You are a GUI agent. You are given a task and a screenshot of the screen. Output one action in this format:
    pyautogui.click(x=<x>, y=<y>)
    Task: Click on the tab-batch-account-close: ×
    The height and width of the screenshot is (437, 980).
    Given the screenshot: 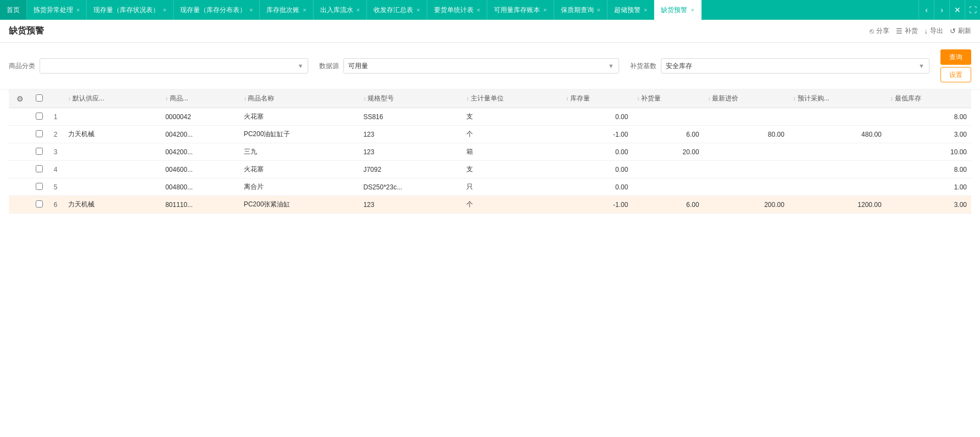 What is the action you would take?
    pyautogui.click(x=304, y=10)
    